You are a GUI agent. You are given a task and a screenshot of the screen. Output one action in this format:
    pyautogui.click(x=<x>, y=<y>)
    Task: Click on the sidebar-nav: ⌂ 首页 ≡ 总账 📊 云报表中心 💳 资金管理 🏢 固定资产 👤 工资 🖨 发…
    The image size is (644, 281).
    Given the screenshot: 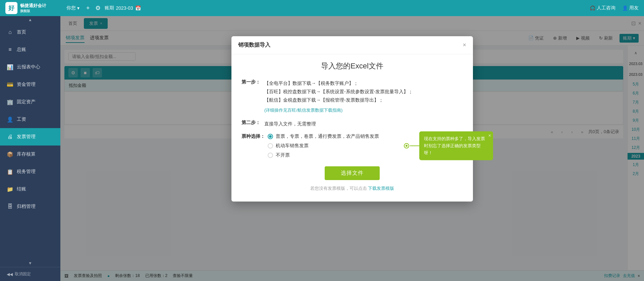 What is the action you would take?
    pyautogui.click(x=30, y=142)
    